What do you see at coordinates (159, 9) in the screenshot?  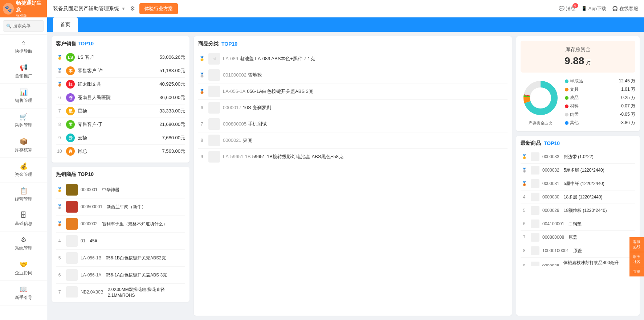 I see `trial-button: 体验行业方案` at bounding box center [159, 9].